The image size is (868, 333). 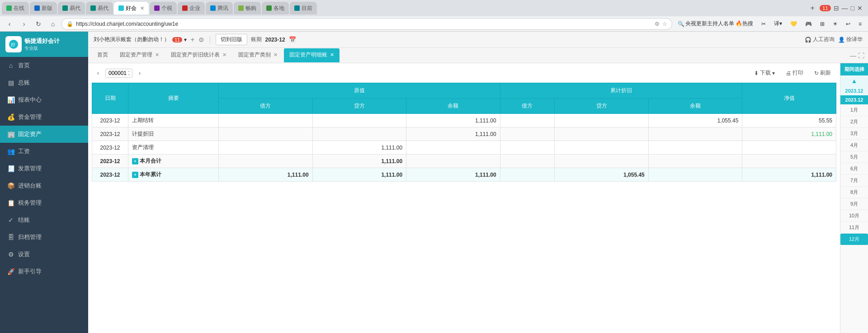 What do you see at coordinates (848, 24) in the screenshot?
I see `undo-btn: ↩` at bounding box center [848, 24].